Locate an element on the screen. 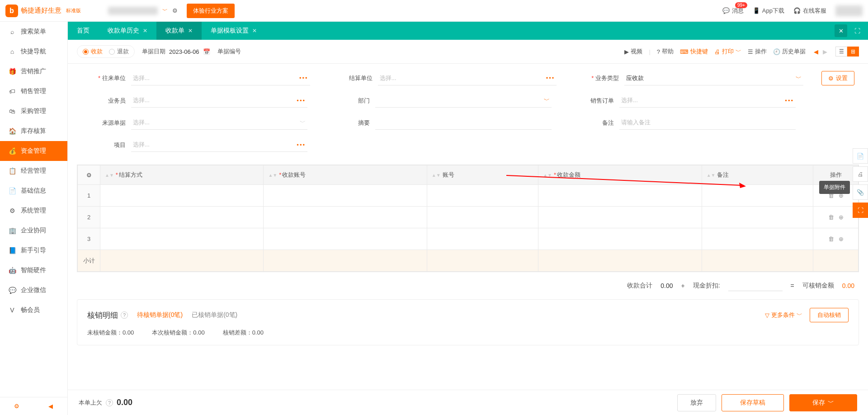  verify-tab-done: 已核销单据(0笔) is located at coordinates (214, 315).